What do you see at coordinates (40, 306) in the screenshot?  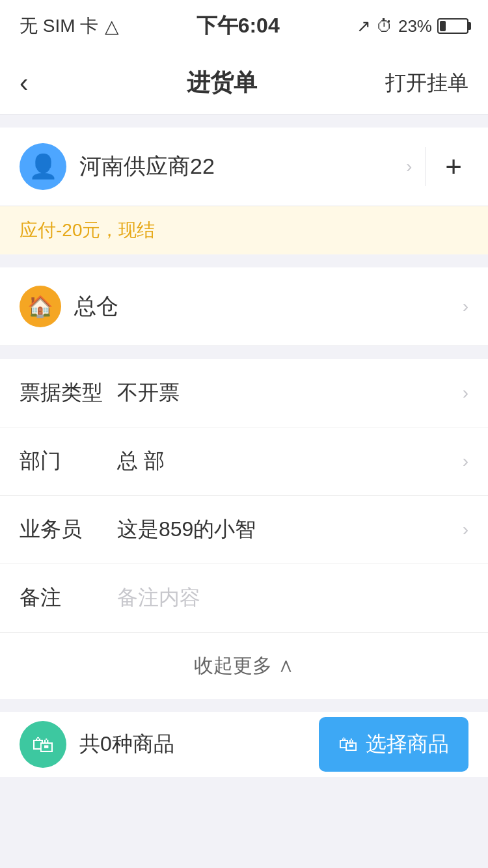 I see `house-icon: 🏠` at bounding box center [40, 306].